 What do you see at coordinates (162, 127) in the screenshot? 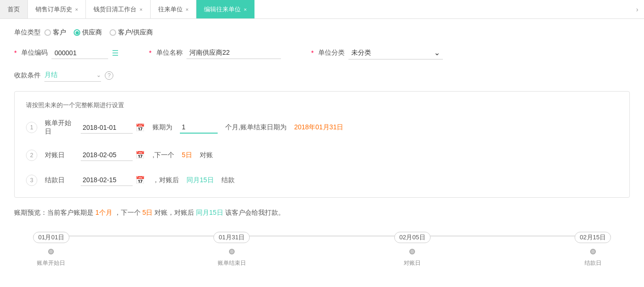
I see `period-prefix: 账期为` at bounding box center [162, 127].